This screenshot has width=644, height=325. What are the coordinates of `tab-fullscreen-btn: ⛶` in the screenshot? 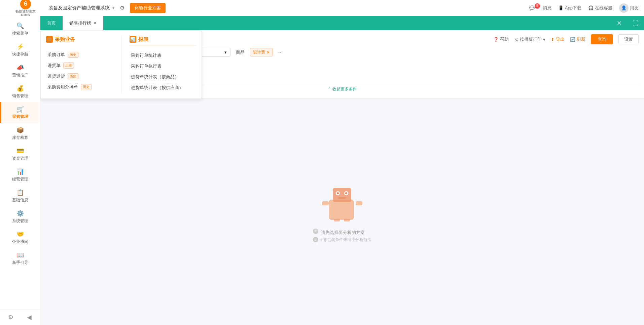 It's located at (636, 24).